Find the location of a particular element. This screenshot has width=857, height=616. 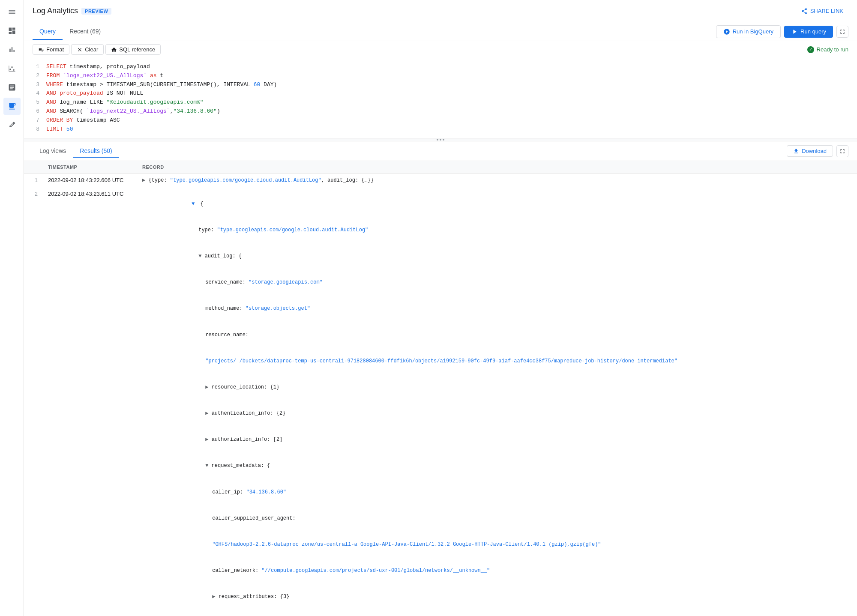

play-icon is located at coordinates (794, 32).